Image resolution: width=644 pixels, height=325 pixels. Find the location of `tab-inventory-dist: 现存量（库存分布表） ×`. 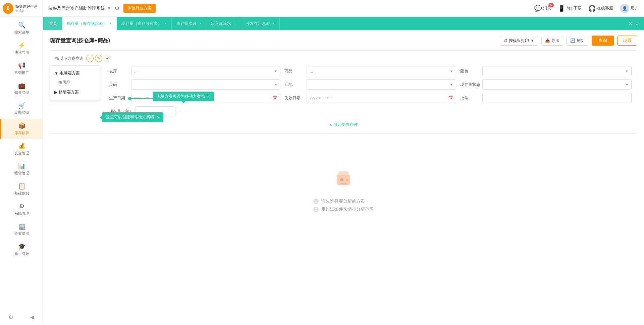

tab-inventory-dist: 现存量（库存分布表） × is located at coordinates (144, 23).